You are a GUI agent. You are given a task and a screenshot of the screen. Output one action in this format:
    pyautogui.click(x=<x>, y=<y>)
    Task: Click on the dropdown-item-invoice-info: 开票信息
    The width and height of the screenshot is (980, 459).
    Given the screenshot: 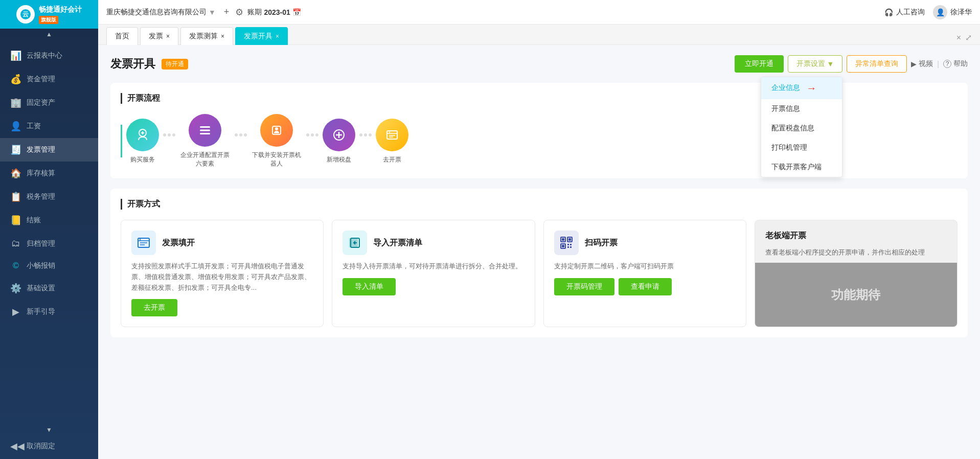 What is the action you would take?
    pyautogui.click(x=802, y=109)
    